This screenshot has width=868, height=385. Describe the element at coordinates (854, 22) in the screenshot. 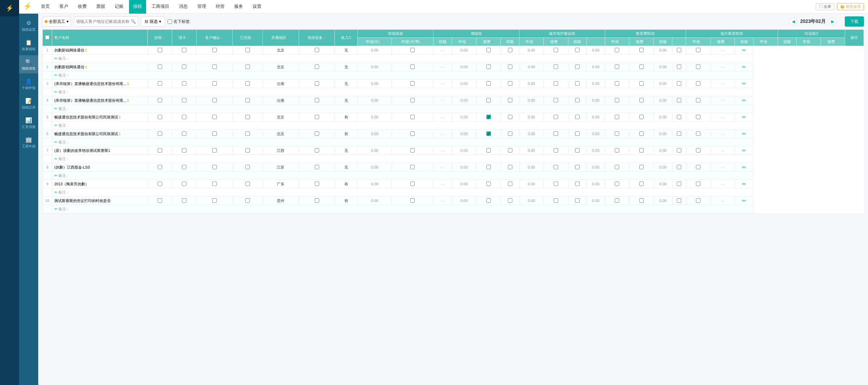

I see `download-button: 下载` at that location.